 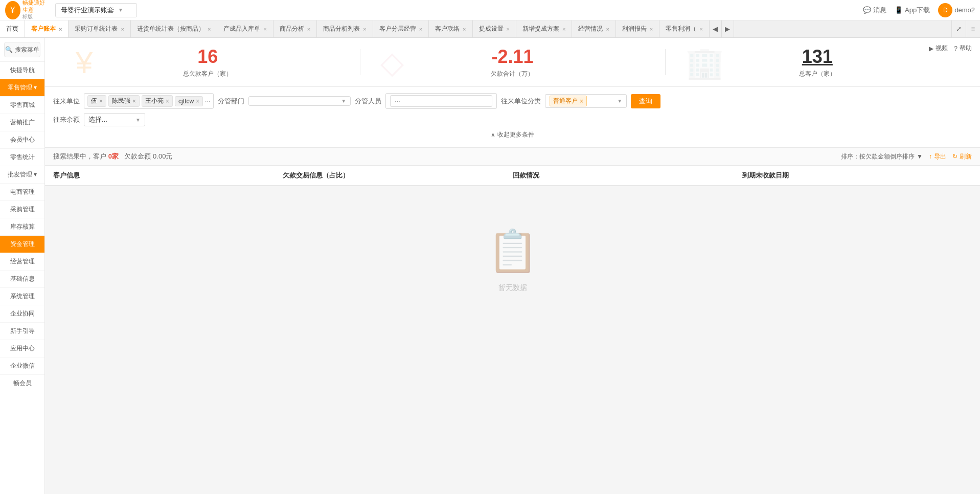 I want to click on results-count: 搜索结果中，客户 0家 欠款金额 0.00元, so click(x=112, y=156).